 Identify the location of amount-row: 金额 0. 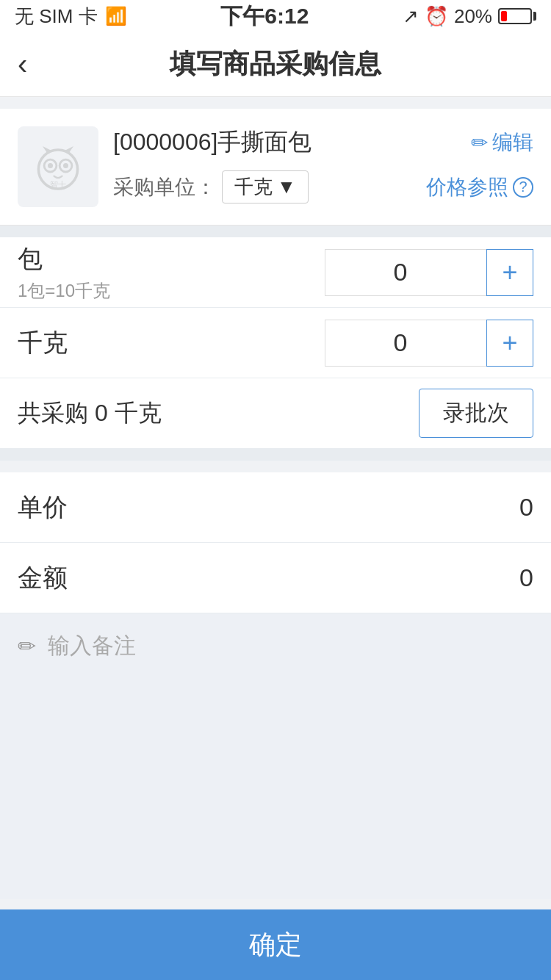
(276, 578).